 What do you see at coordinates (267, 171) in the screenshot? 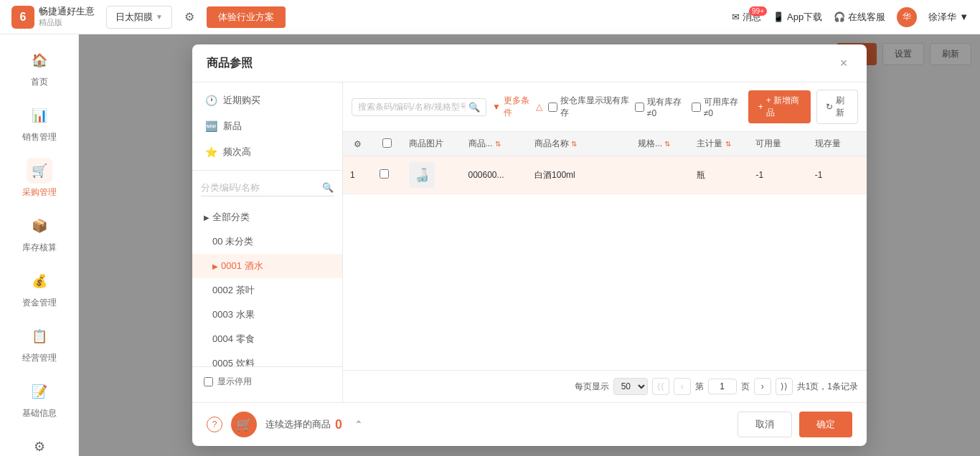
I see `left-divider` at bounding box center [267, 171].